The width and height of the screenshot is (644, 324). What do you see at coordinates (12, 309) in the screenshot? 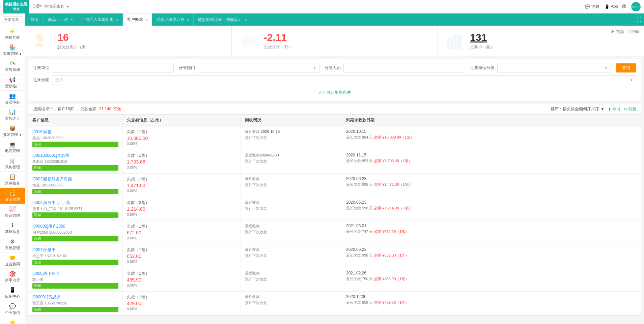
I see `sidebar-item-enterprise-wechat: 💬 企业微信` at bounding box center [12, 309].